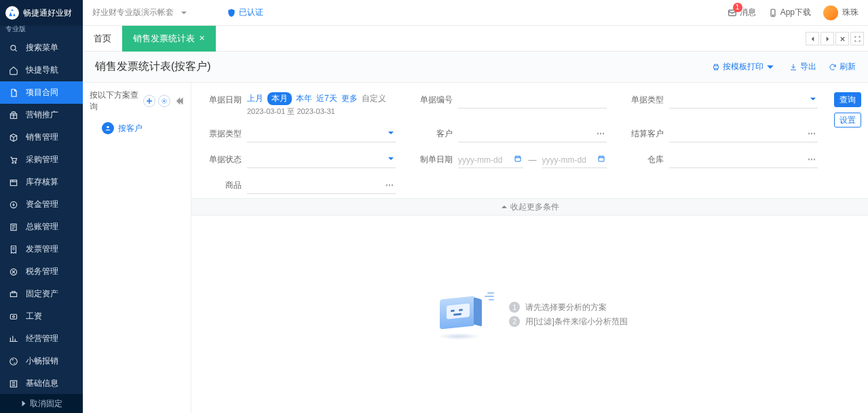 The height and width of the screenshot is (413, 868). Describe the element at coordinates (41, 404) in the screenshot. I see `cancel-pin-button: 取消固定` at that location.